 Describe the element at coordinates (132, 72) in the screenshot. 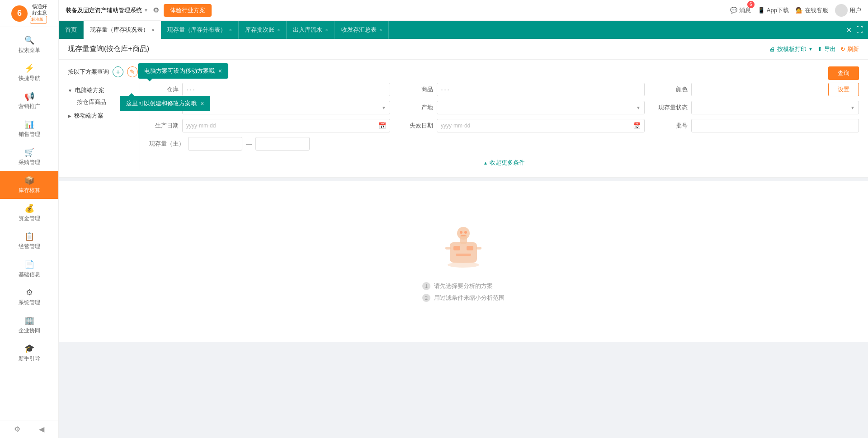

I see `edit-scheme-button: ✎` at that location.